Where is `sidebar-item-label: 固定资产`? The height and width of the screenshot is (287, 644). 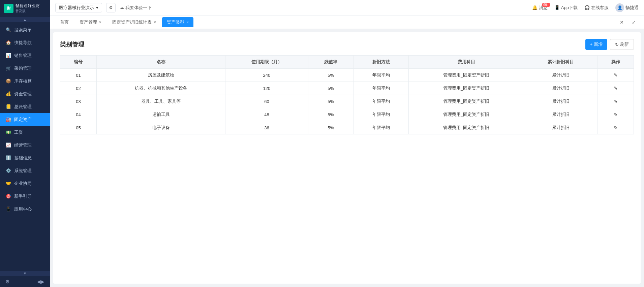 sidebar-item-label: 固定资产 is located at coordinates (23, 120).